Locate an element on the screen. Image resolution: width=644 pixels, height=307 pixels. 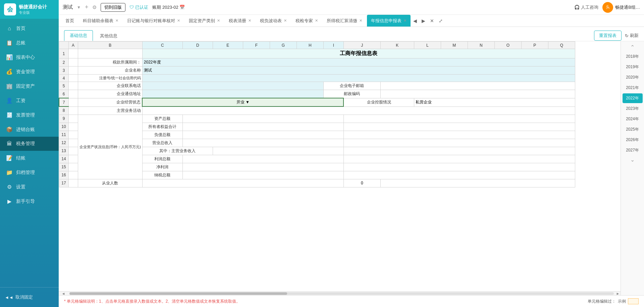
cell-6-A is located at coordinates (73, 94).